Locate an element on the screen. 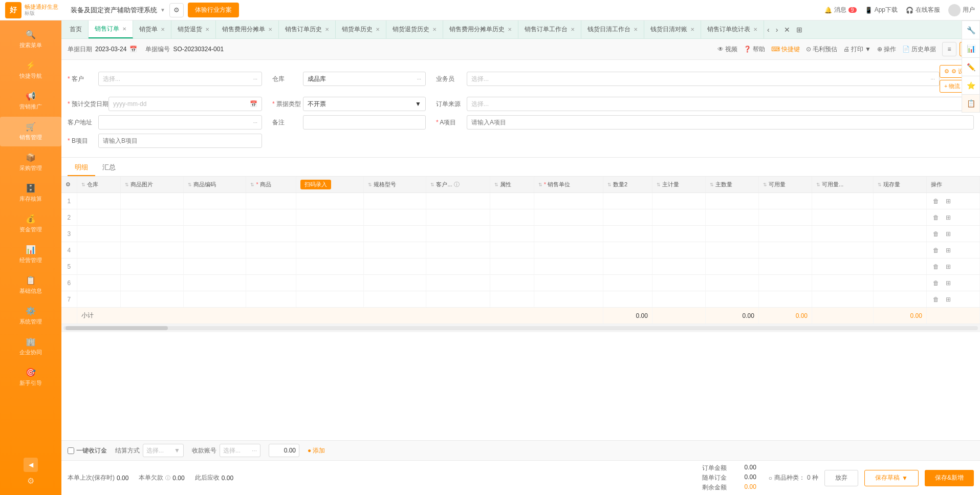 Image resolution: width=980 pixels, height=495 pixels. shortcut-btn: ⌨ 快捷键 is located at coordinates (786, 49).